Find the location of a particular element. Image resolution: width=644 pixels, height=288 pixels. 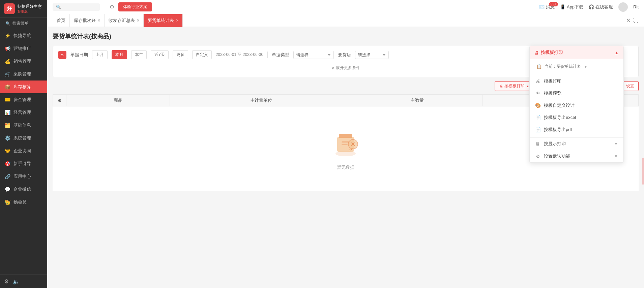

sidebar-item-system: ⚙️ 系统管理 is located at coordinates (24, 138).